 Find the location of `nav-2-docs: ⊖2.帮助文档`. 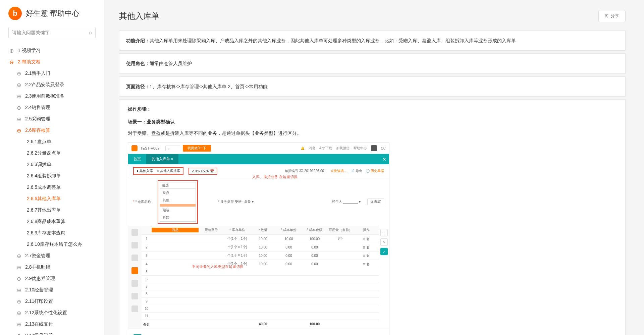

nav-2-docs: ⊖2.帮助文档 is located at coordinates (52, 62).